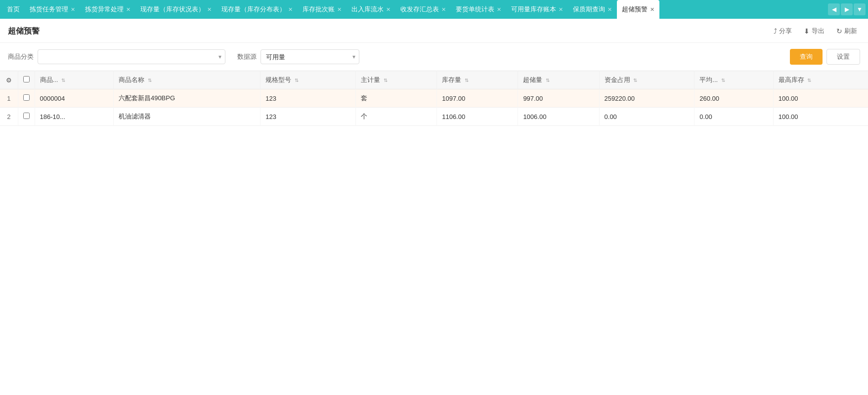  Describe the element at coordinates (247, 57) in the screenshot. I see `datasource-label: 数据源` at that location.